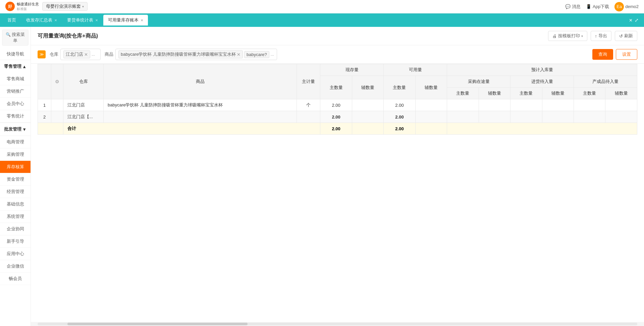 The width and height of the screenshot is (644, 326). What do you see at coordinates (196, 54) in the screenshot?
I see `product-input: babycare学饮杯 儿童防摔防撞吸管杯重力球吸嘴杯宝宝水杯 ✕ babyca…` at bounding box center [196, 54].